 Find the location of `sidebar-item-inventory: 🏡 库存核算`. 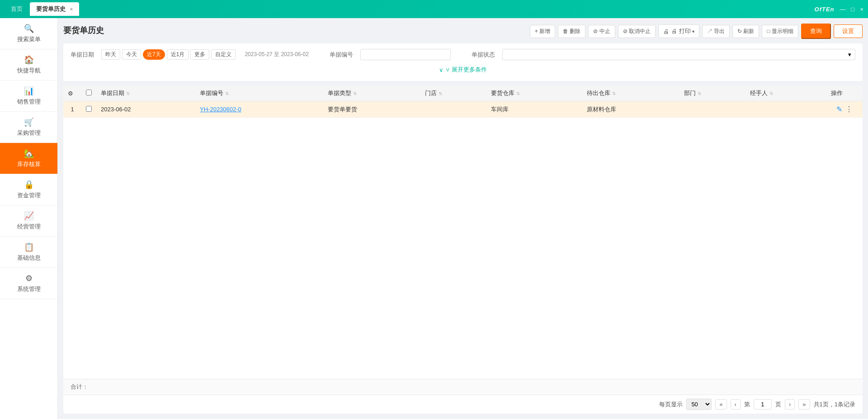

sidebar-item-inventory: 🏡 库存核算 is located at coordinates (29, 158).